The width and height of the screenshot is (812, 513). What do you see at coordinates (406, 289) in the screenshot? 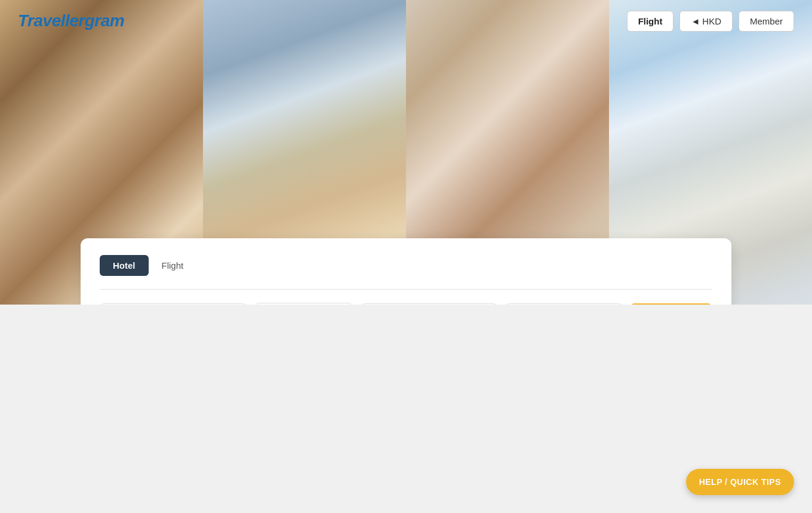
I see `tab-divider` at bounding box center [406, 289].